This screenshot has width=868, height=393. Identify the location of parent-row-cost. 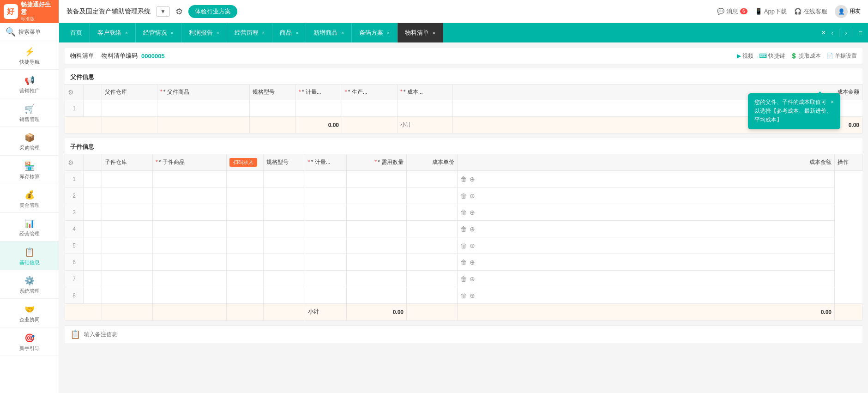
(370, 109).